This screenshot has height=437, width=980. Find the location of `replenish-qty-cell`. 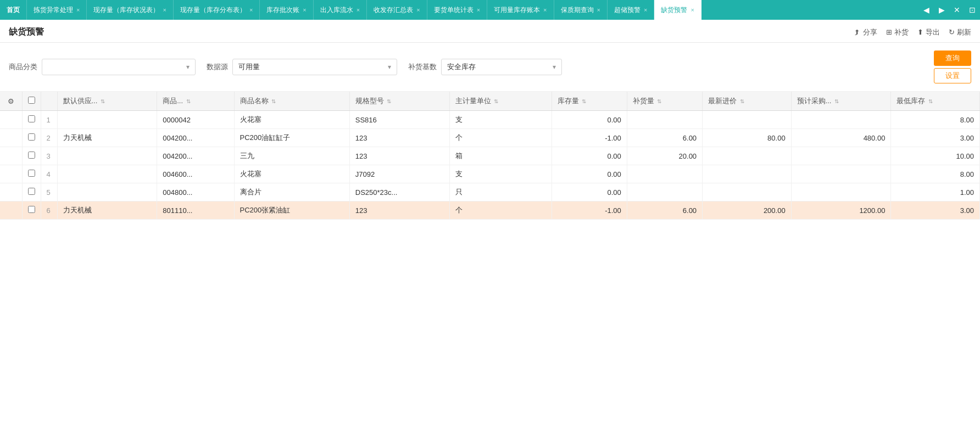

replenish-qty-cell is located at coordinates (665, 175).